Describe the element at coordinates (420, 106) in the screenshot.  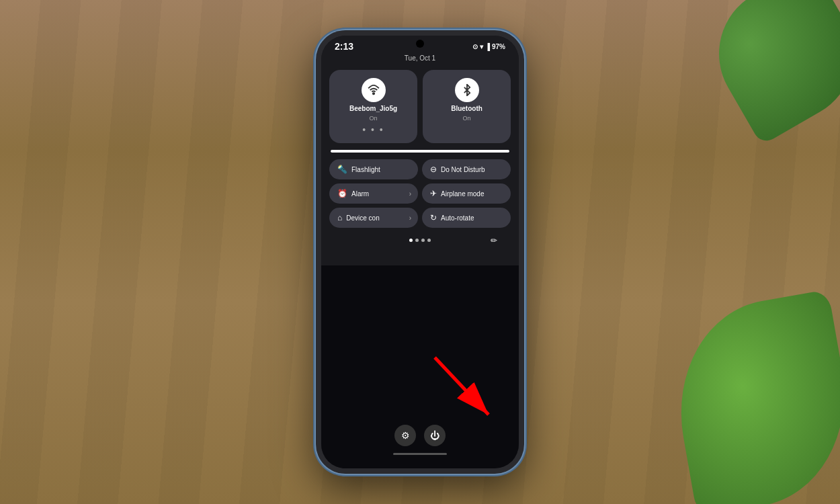
I see `large-tiles-row: Beebom_Jio5g On • • • Bluetooth On` at that location.